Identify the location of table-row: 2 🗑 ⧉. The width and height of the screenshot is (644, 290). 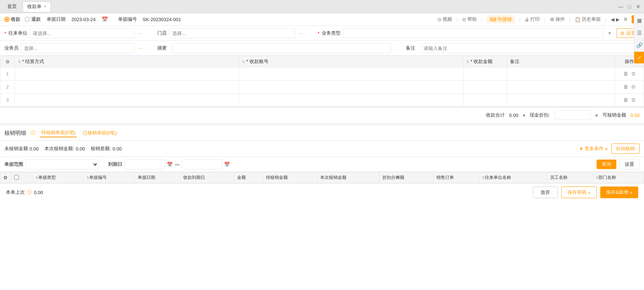
(322, 87).